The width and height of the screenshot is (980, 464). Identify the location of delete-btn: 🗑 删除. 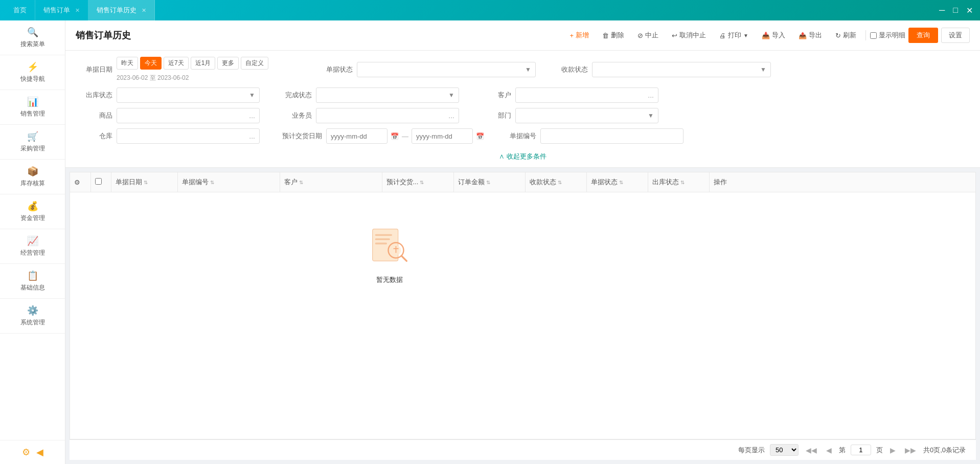
(613, 35).